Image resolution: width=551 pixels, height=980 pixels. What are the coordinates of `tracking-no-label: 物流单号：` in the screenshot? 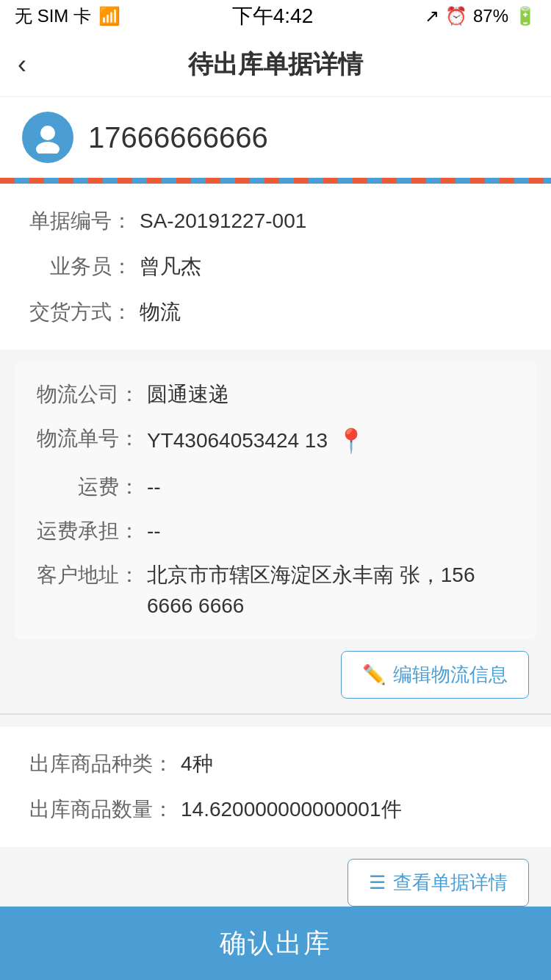 It's located at (88, 439).